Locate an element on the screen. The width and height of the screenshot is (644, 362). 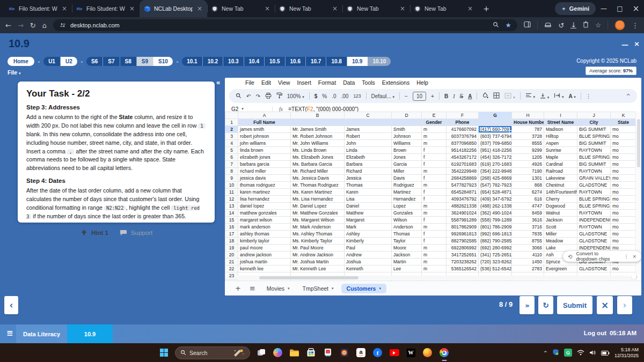
cell: 3716 is located at coordinates (528, 227).